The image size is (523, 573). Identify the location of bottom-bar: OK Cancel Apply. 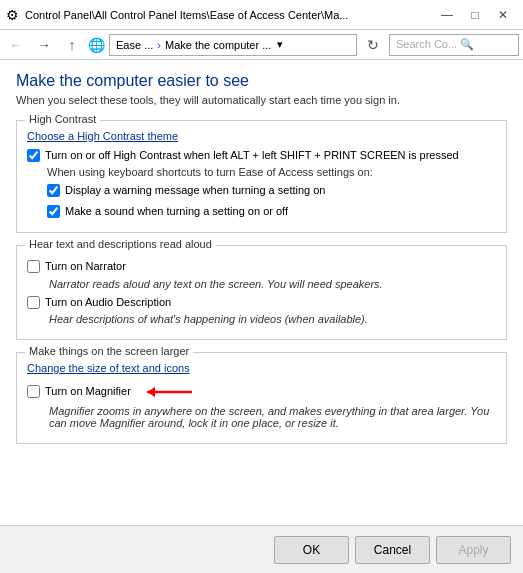
(262, 549).